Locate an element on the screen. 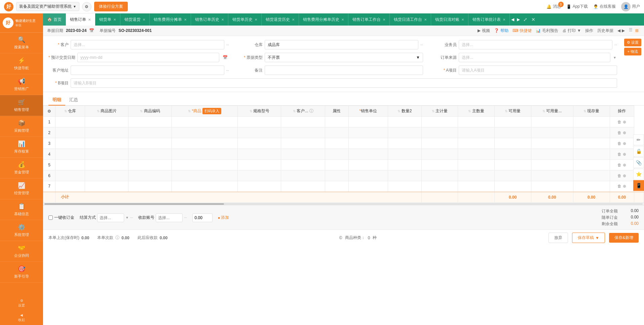  abandon-button: 放弃 is located at coordinates (558, 238).